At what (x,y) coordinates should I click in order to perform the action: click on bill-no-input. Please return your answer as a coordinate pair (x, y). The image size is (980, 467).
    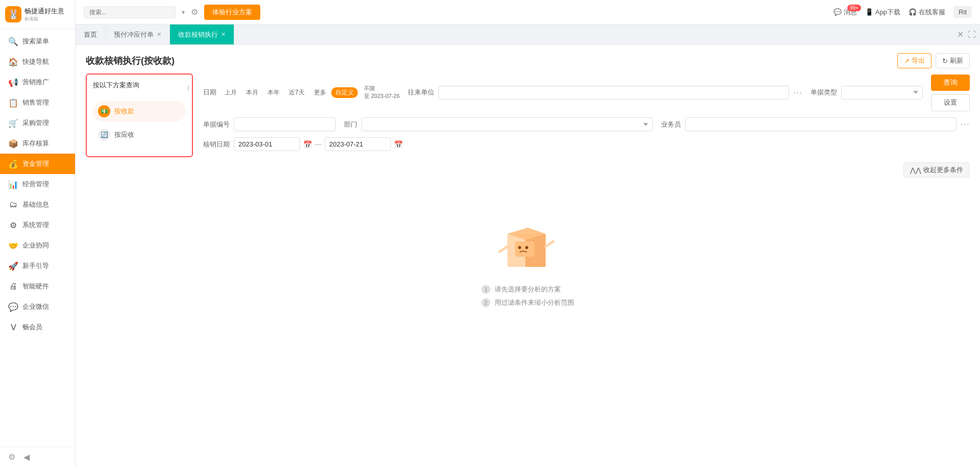
    Looking at the image, I should click on (285, 125).